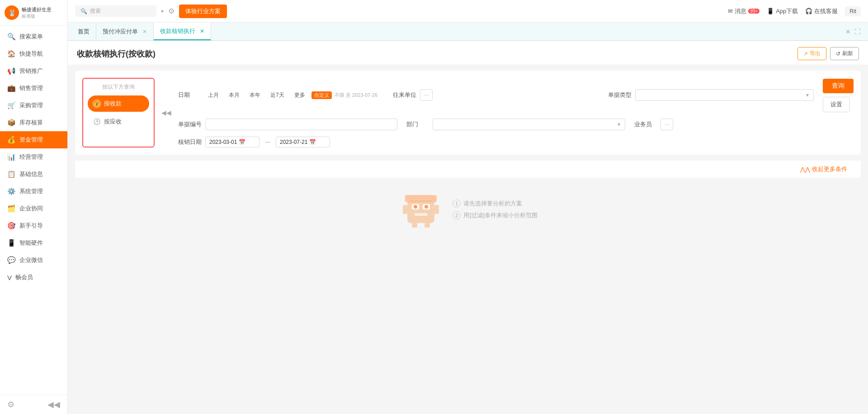 The width and height of the screenshot is (868, 414). What do you see at coordinates (853, 11) in the screenshot?
I see `username-display: Rit` at bounding box center [853, 11].